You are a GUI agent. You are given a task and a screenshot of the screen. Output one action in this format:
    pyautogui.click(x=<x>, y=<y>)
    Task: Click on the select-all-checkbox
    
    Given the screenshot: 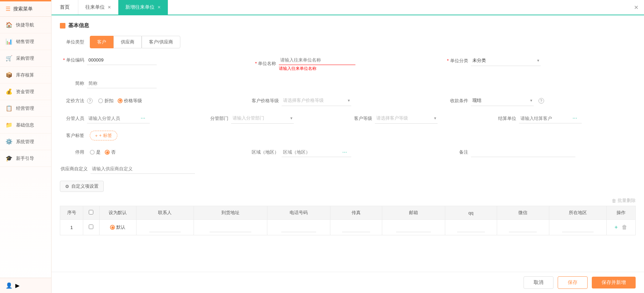 What is the action you would take?
    pyautogui.click(x=91, y=212)
    